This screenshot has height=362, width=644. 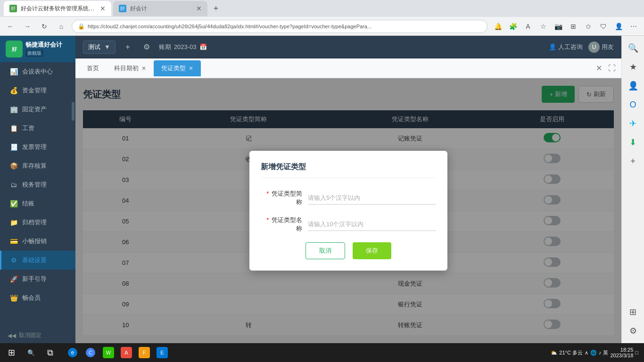 I want to click on short-name-label: * 凭证类型简称, so click(x=284, y=198).